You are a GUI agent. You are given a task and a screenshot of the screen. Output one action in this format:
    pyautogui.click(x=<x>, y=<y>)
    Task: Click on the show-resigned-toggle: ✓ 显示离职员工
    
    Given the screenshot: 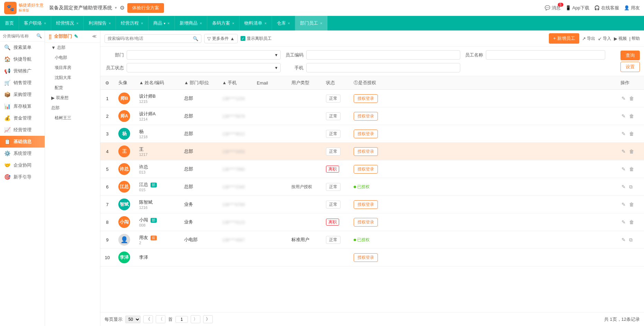 What is the action you would take?
    pyautogui.click(x=256, y=39)
    